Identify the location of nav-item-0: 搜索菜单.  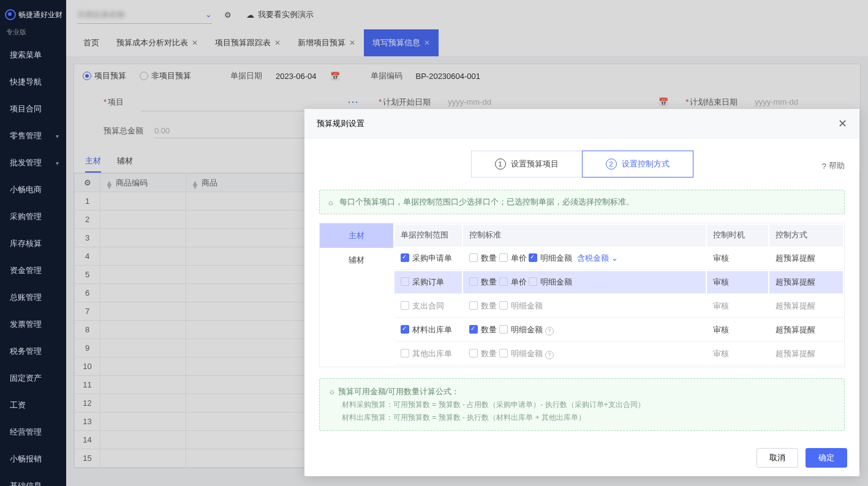
(33, 55).